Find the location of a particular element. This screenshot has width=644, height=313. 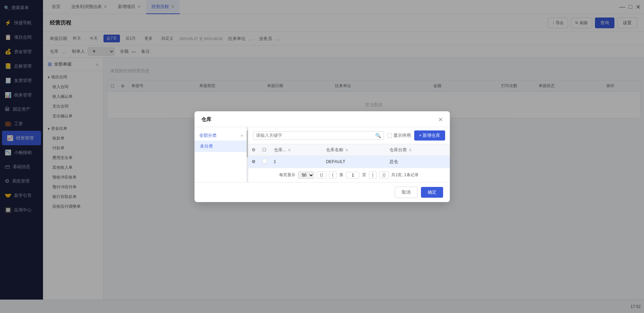

modal-last-page-btn: ⟩⟩ is located at coordinates (384, 175).